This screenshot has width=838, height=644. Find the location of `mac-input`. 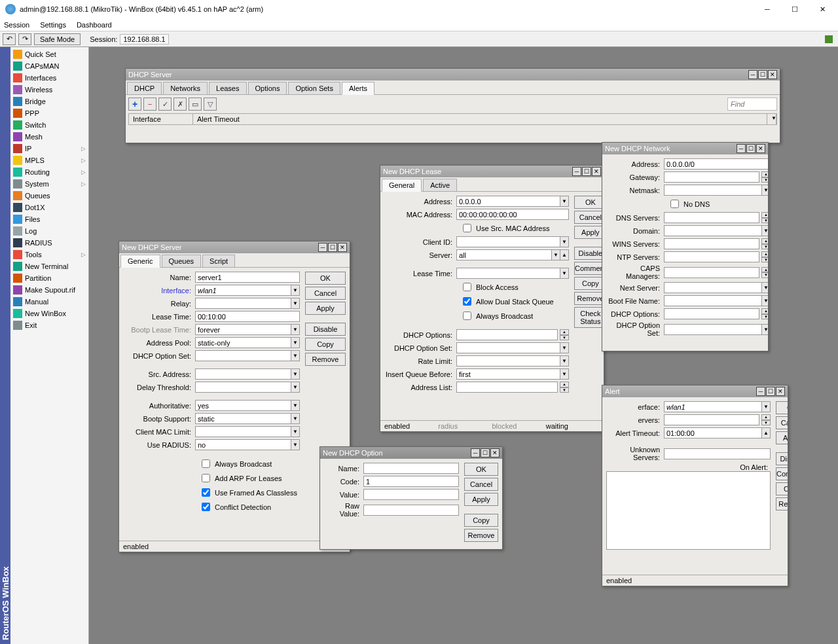

mac-input is located at coordinates (513, 215).